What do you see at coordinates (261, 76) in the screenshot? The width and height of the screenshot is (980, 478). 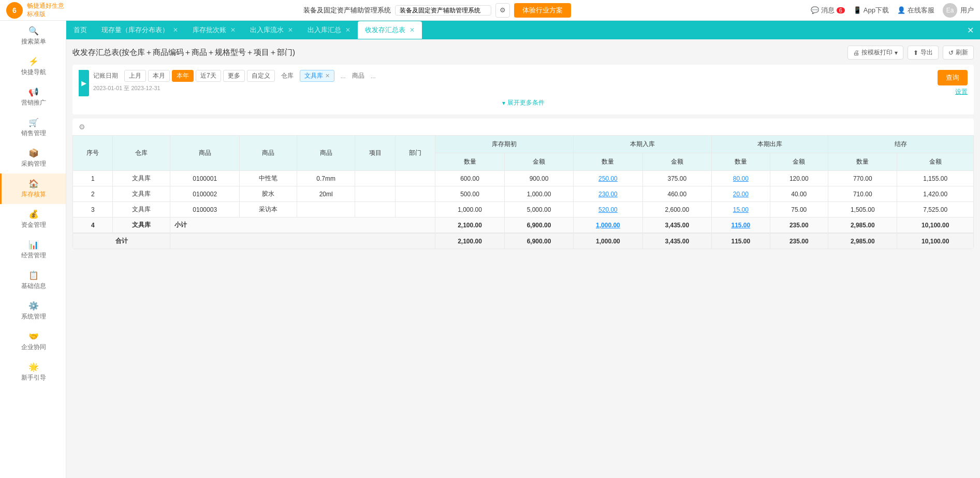 I see `date-btn-custom: 自定义` at bounding box center [261, 76].